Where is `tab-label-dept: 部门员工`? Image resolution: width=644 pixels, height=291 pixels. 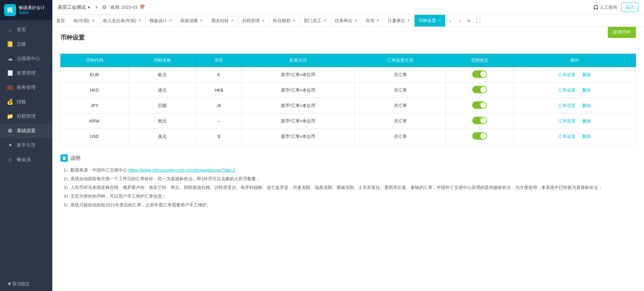
tab-label-dept: 部门员工 is located at coordinates (313, 21).